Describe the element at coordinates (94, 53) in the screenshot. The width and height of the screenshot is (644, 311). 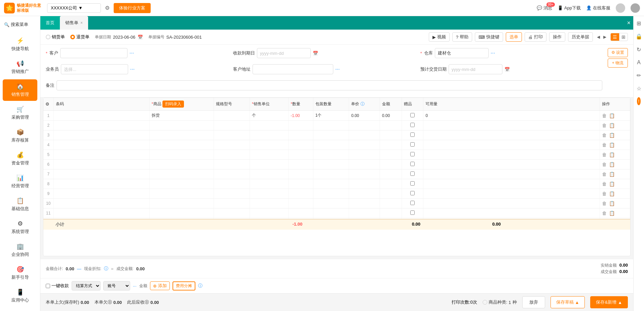
I see `customer-input` at that location.